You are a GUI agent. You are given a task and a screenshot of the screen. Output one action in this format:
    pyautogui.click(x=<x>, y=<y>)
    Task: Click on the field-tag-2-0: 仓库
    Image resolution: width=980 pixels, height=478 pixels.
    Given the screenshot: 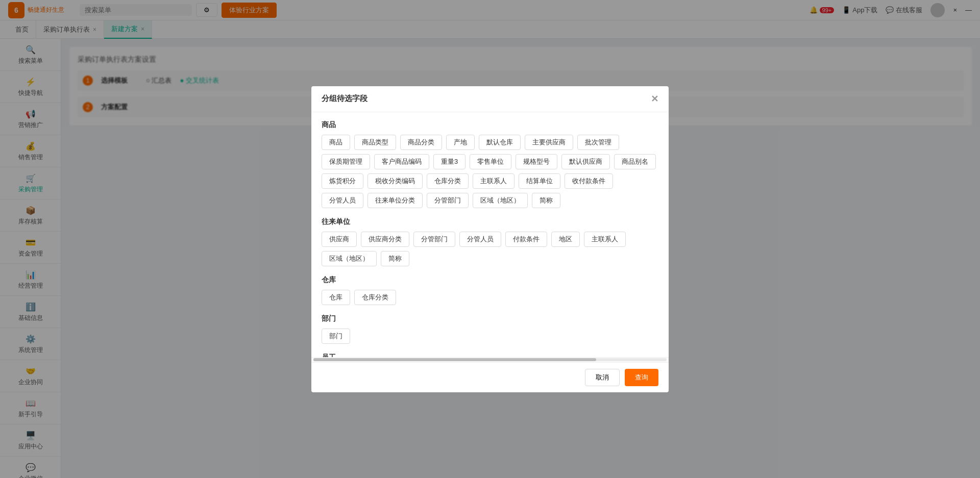 What is the action you would take?
    pyautogui.click(x=336, y=297)
    